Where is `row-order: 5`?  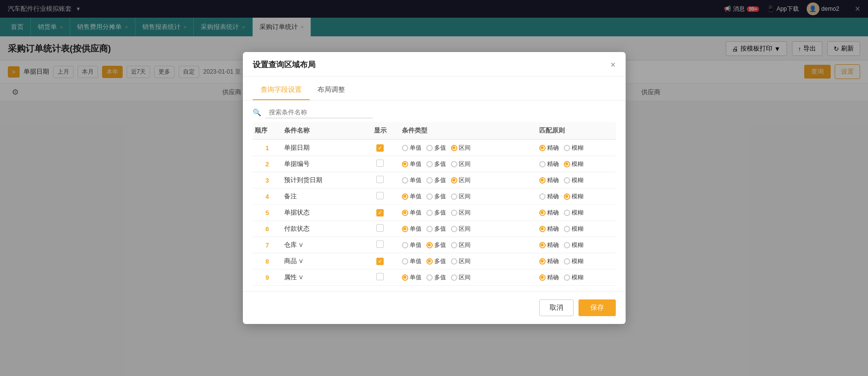 row-order: 5 is located at coordinates (267, 213).